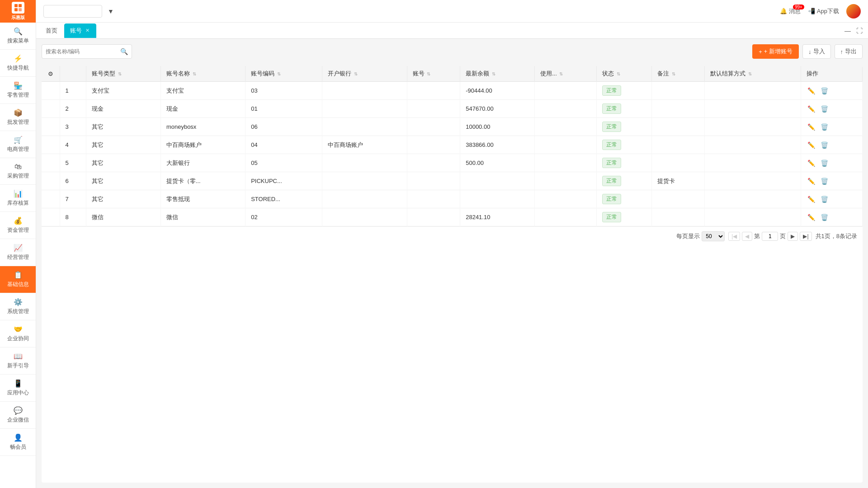 The width and height of the screenshot is (868, 488). I want to click on sidebar-item-retail-mgmt: 🏪 零售管理, so click(18, 90).